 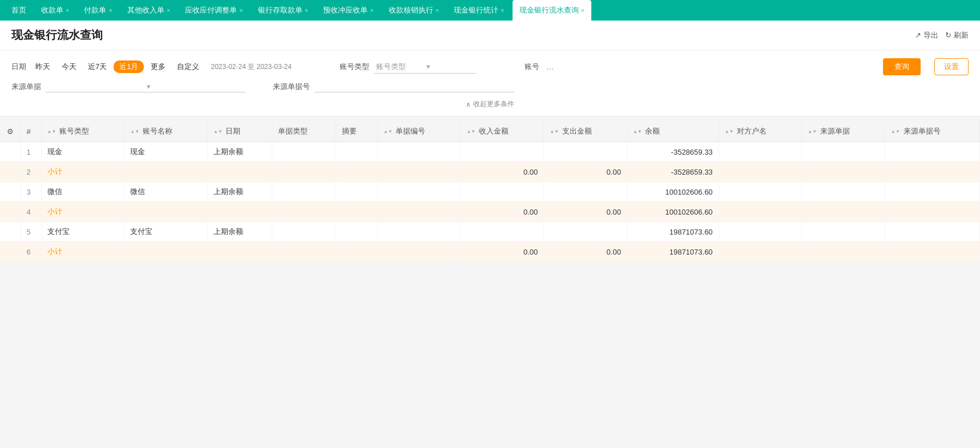 I want to click on date-btn-yesterday: 昨天, so click(x=43, y=67).